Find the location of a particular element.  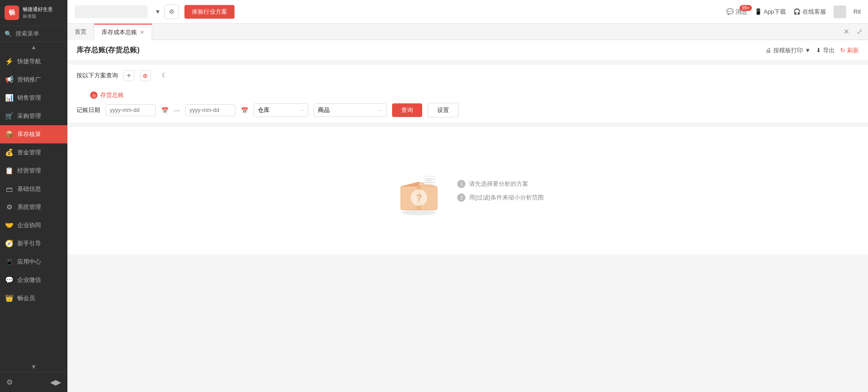

message-badge: 99+ is located at coordinates (746, 8).